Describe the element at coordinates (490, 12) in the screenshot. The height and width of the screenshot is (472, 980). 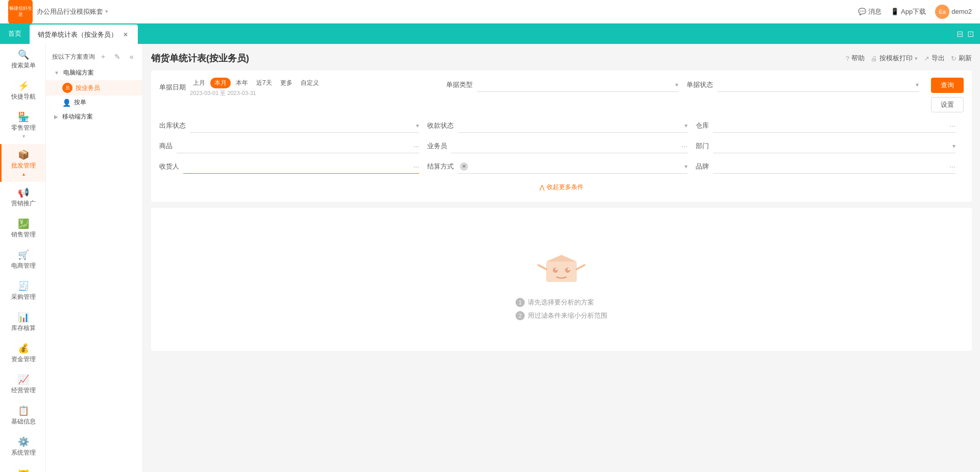
I see `top-header: 畅捷信好生意 办公用品行业模拟账套 ▾ 💬 消息 📱 App下载 Ea demo…` at that location.